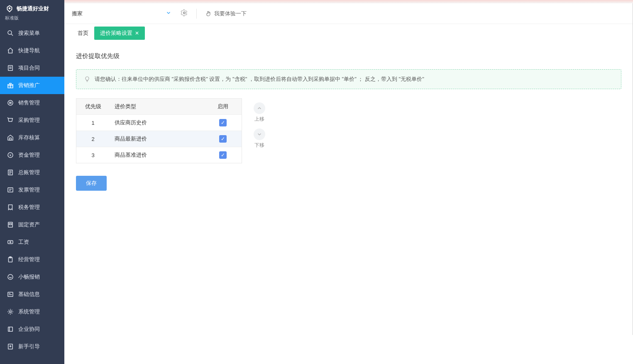 The image size is (633, 364). What do you see at coordinates (32, 190) in the screenshot?
I see `main-menu: 搜索菜单 快捷导航 项目合同 营销推广 销售管理 采购管理 库存核算 ¥资金管理…` at bounding box center [32, 190].